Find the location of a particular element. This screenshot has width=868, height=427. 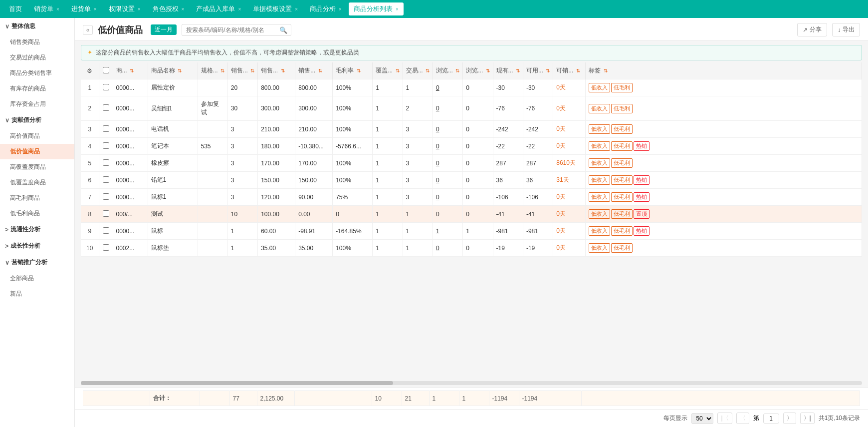

nav-goods-analysis-close: × is located at coordinates (340, 9).